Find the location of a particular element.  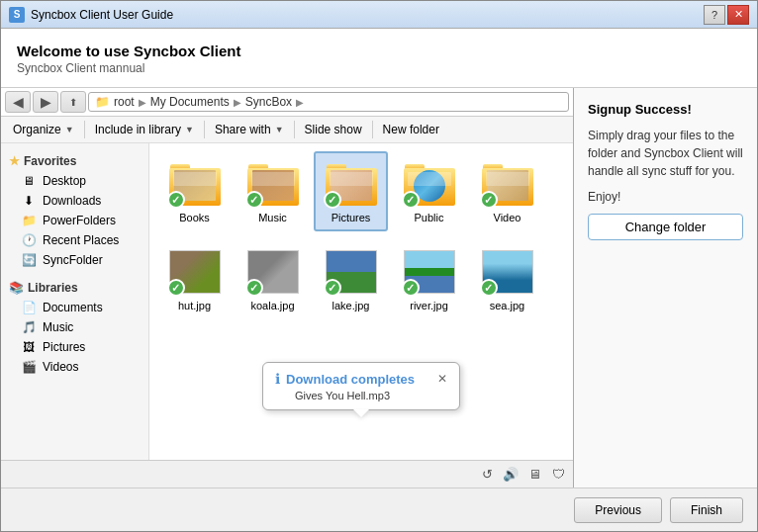

bc-syncbox: SyncBox is located at coordinates (269, 102).